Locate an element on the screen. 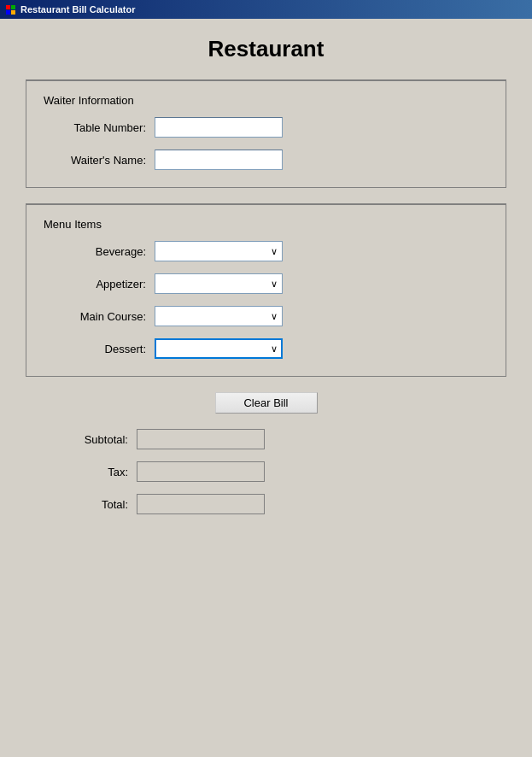 This screenshot has height=757, width=532. beverage-label: Beverage: is located at coordinates (99, 251).